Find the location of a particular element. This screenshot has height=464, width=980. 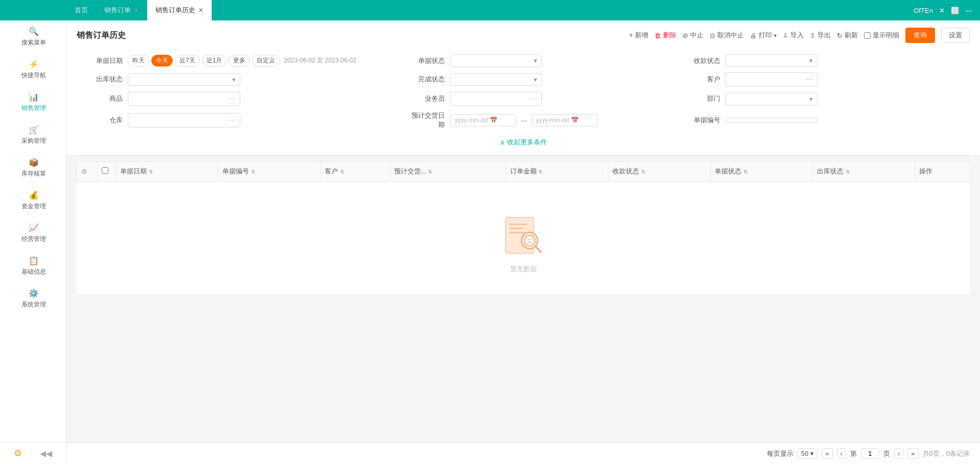

bill-status-sort-icon: ⇅ is located at coordinates (745, 172).